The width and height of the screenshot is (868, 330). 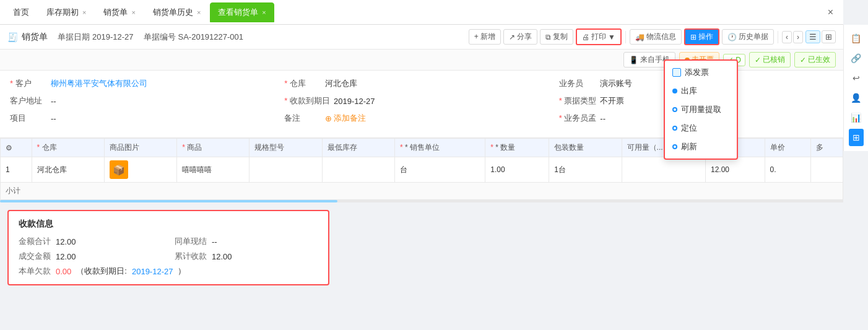 I want to click on col-qty: * 数量, so click(x=518, y=148).